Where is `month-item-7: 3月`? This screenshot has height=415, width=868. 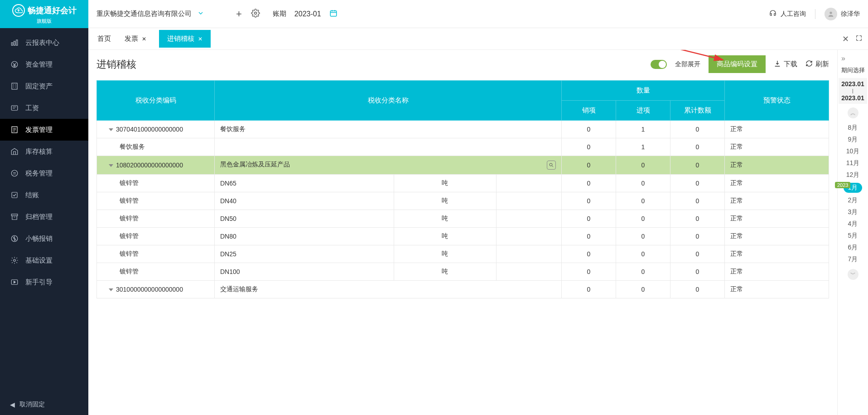 month-item-7: 3月 is located at coordinates (853, 212).